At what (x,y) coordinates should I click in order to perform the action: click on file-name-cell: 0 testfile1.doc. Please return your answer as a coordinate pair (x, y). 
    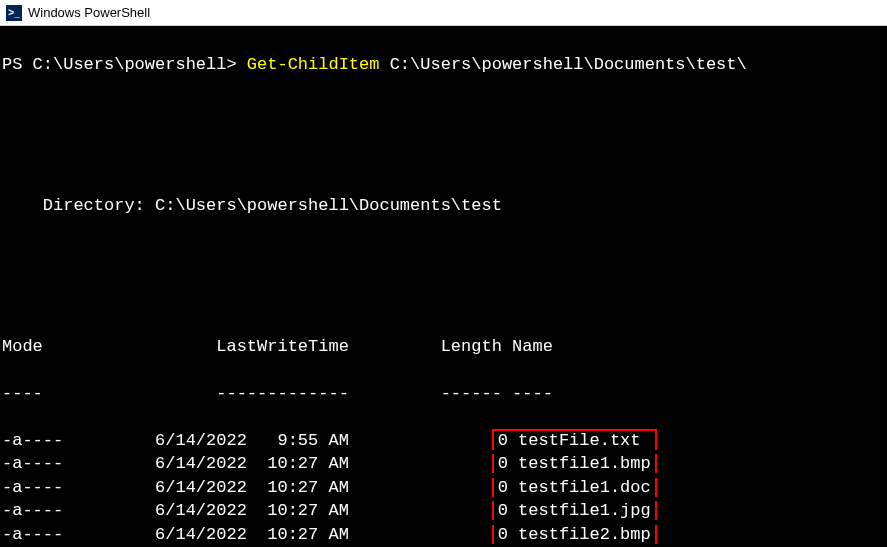
    Looking at the image, I should click on (574, 488).